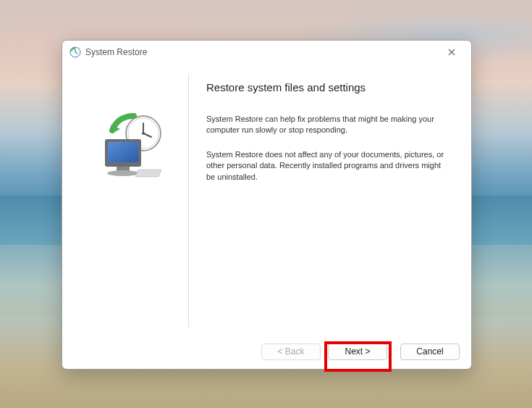  Describe the element at coordinates (358, 352) in the screenshot. I see `next-button: Next >` at that location.